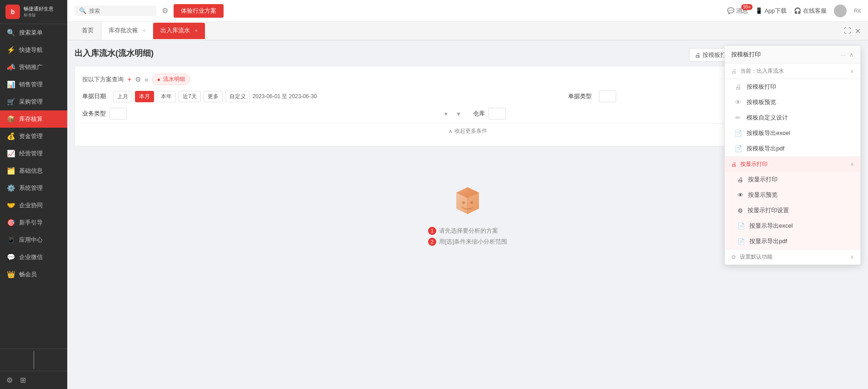 The height and width of the screenshot is (389, 868). I want to click on close-all-icon: ✕, so click(858, 31).